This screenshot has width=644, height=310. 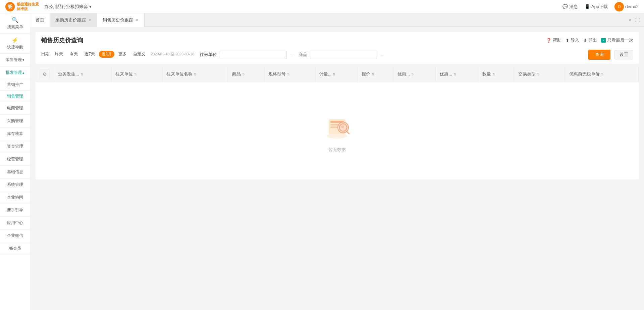 What do you see at coordinates (107, 54) in the screenshot?
I see `date-btn-1month: 近1月` at bounding box center [107, 54].